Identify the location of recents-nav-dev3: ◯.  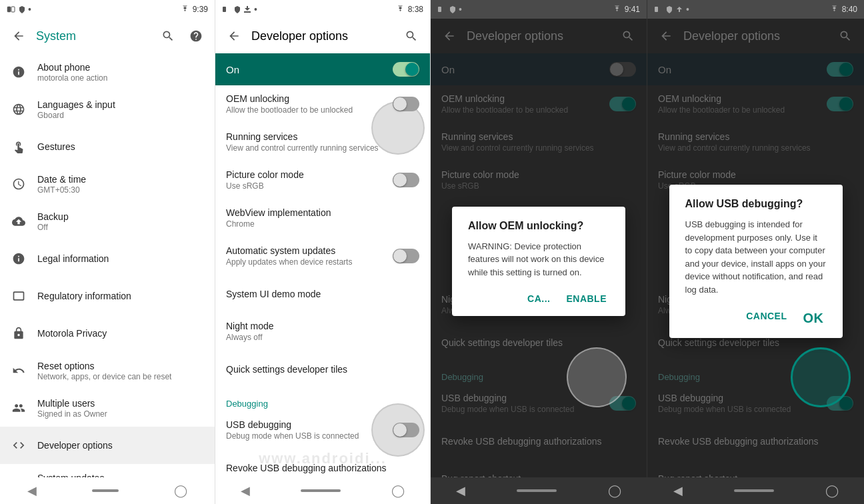
(832, 491).